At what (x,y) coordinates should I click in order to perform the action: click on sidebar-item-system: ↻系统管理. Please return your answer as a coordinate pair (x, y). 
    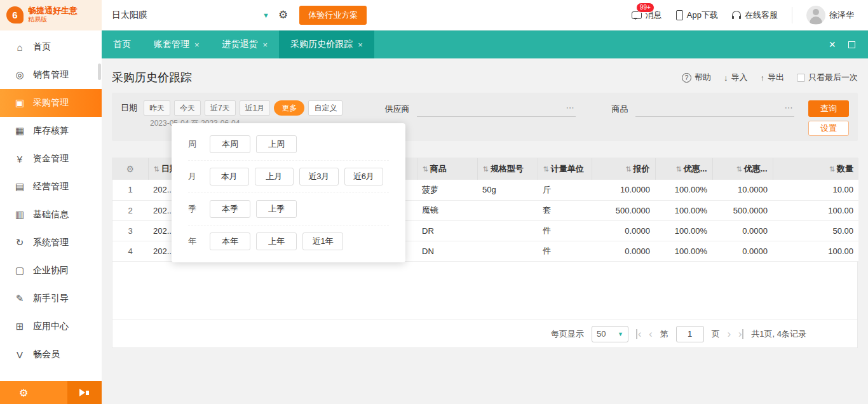
    Looking at the image, I should click on (51, 243).